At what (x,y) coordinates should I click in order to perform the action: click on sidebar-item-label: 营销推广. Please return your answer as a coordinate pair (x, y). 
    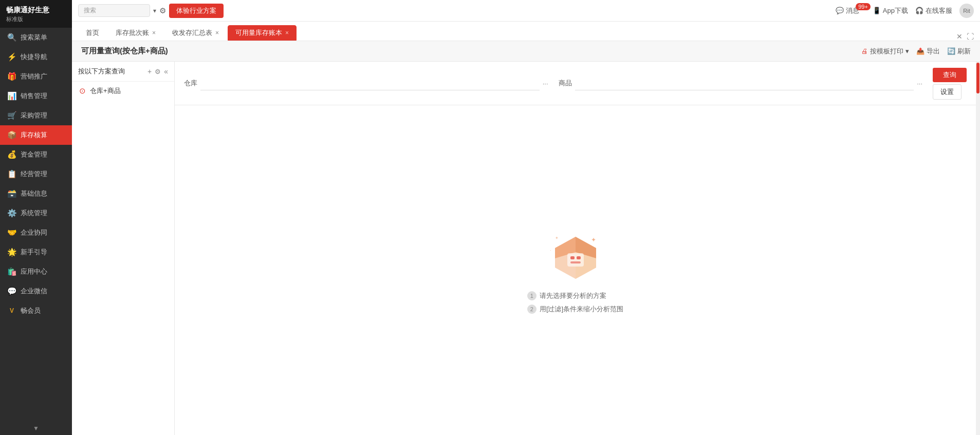
    Looking at the image, I should click on (34, 77).